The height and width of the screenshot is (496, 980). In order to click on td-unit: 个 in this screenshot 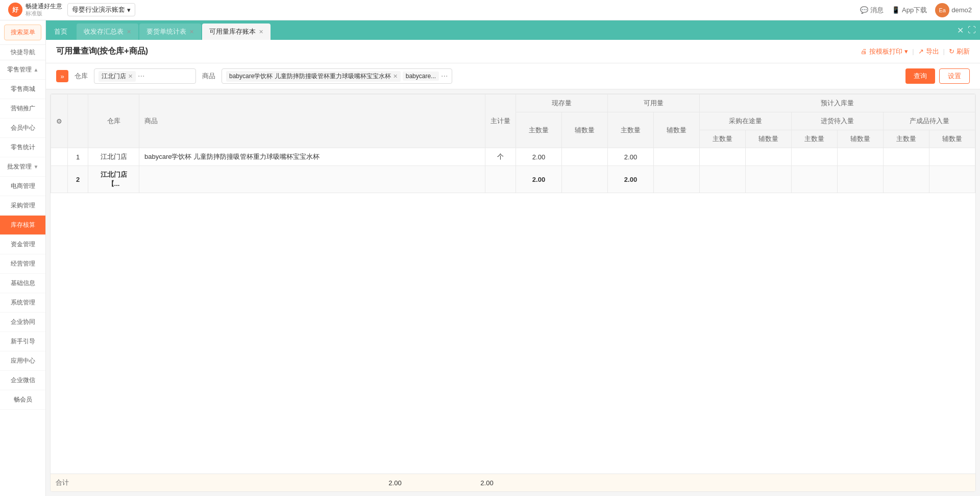, I will do `click(501, 157)`.